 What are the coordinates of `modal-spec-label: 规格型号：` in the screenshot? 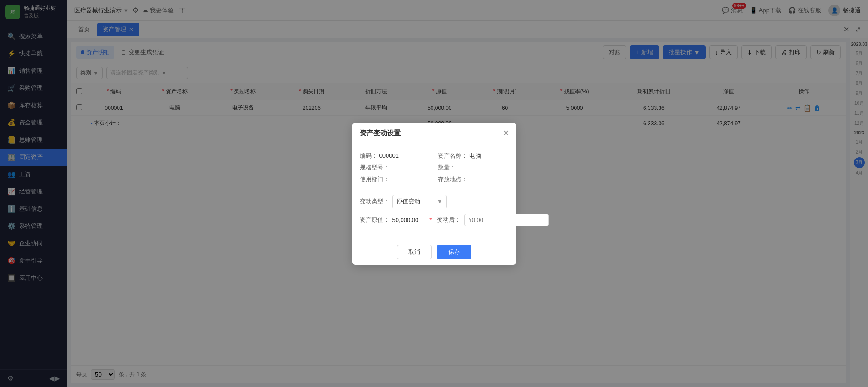 It's located at (374, 168).